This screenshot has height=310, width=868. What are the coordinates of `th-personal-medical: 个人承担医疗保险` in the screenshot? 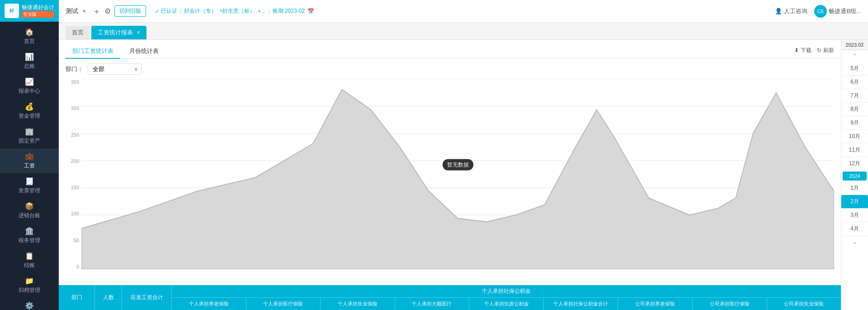 It's located at (284, 304).